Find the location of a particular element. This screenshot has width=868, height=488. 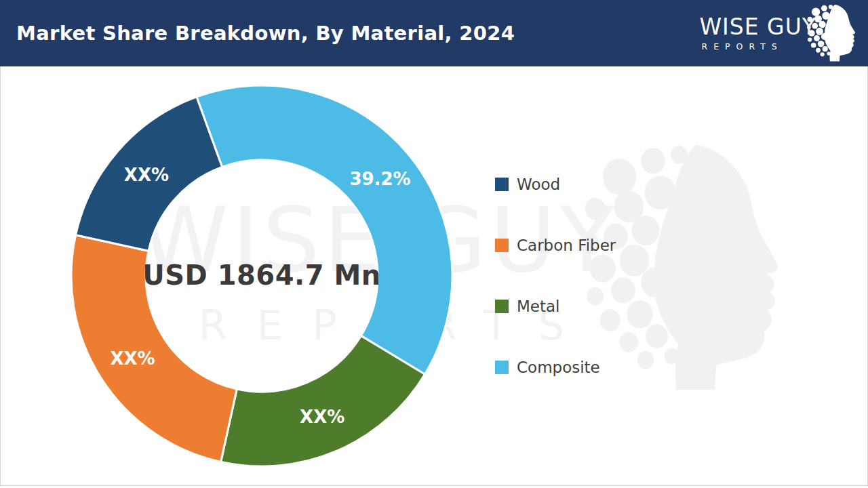

segment-label-metal: XX% is located at coordinates (322, 417).